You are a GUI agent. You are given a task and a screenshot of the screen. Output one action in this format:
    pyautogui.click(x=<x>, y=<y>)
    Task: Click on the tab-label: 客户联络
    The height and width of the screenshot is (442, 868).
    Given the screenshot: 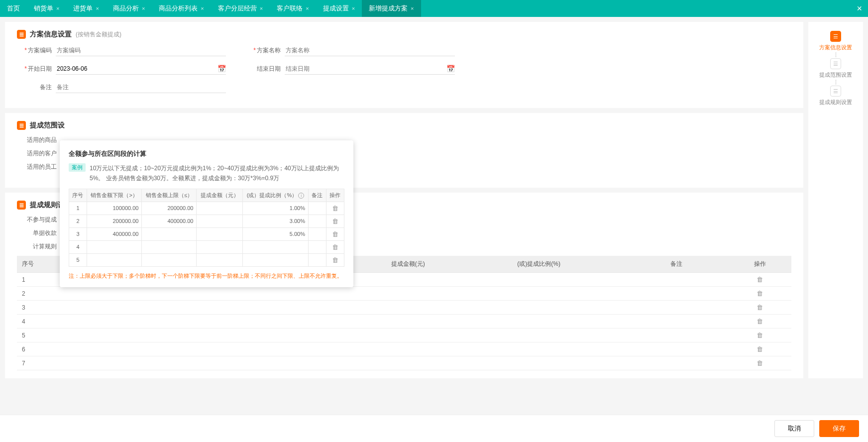 What is the action you would take?
    pyautogui.click(x=290, y=8)
    